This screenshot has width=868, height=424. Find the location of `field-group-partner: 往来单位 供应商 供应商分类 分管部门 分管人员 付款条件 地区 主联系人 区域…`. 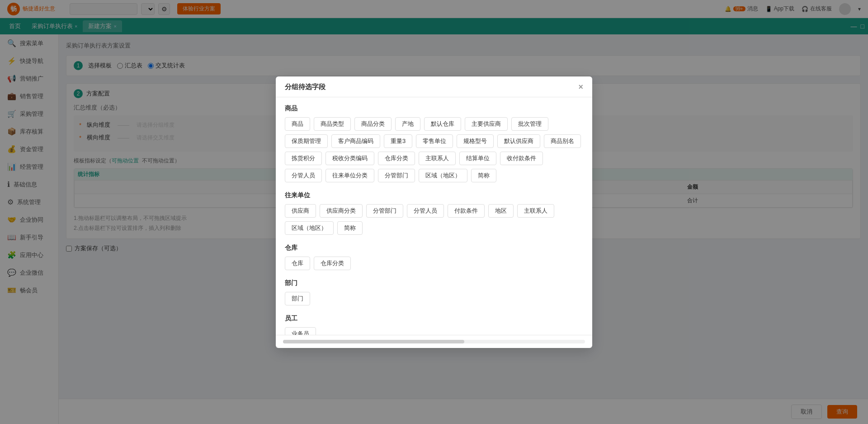

field-group-partner: 往来单位 供应商 供应商分类 分管部门 分管人员 付款条件 地区 主联系人 区域… is located at coordinates (434, 213).